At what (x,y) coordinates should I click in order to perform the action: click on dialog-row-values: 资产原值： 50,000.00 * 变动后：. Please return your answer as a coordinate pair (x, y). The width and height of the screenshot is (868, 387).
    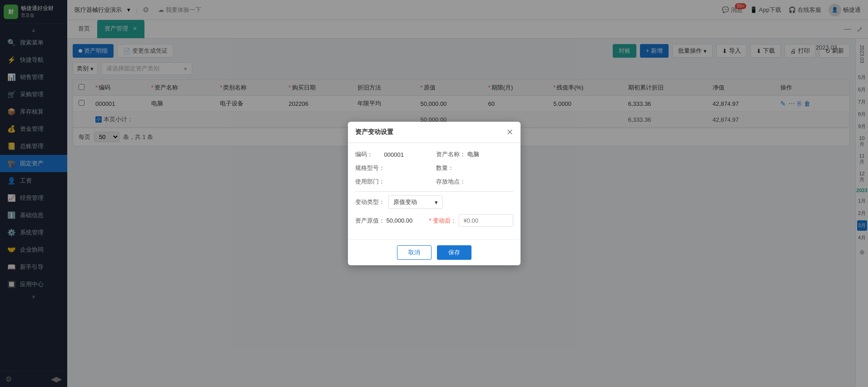
    Looking at the image, I should click on (434, 221).